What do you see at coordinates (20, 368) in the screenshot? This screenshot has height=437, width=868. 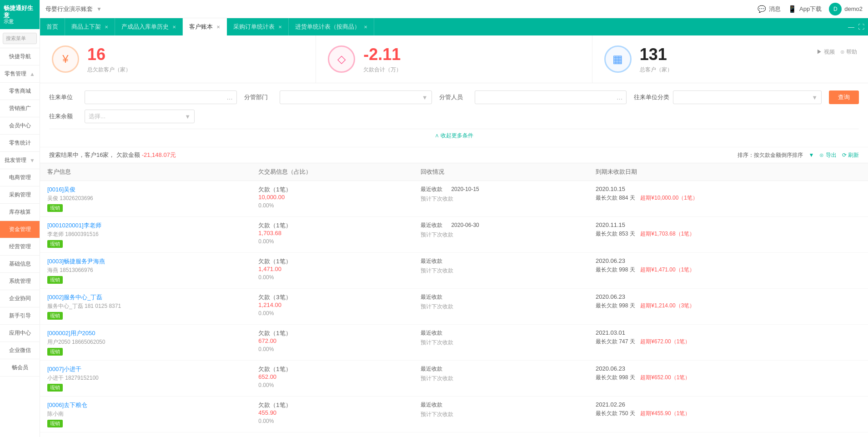 I see `sidebar-item-vip-member: 畅会员` at bounding box center [20, 368].